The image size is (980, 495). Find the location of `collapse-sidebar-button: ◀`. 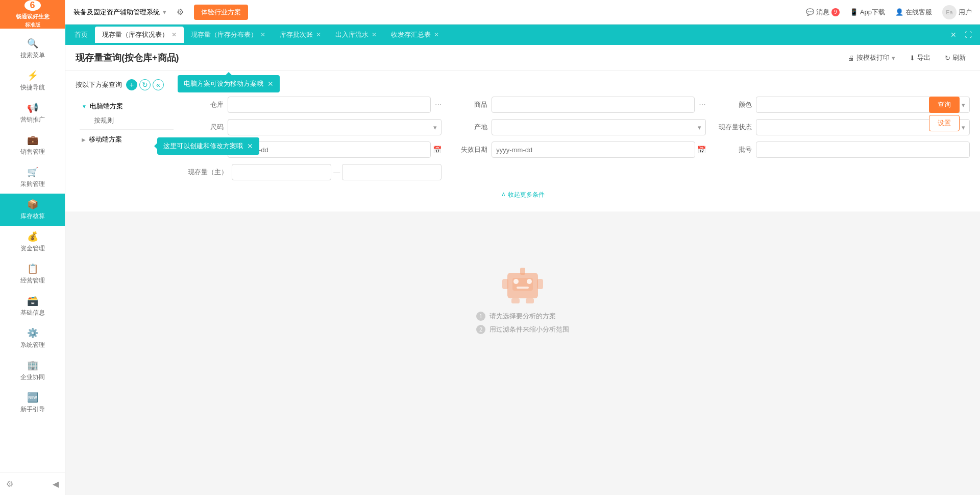

collapse-sidebar-button: ◀ is located at coordinates (56, 484).